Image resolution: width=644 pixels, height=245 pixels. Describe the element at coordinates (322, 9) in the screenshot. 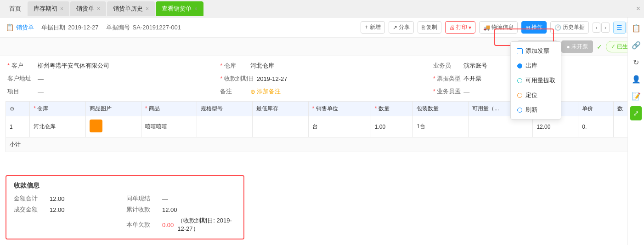

I see `tab-bar: 首页 库存期初 × 销货单 × 销货单历史 × 查看销货单 × ×` at that location.